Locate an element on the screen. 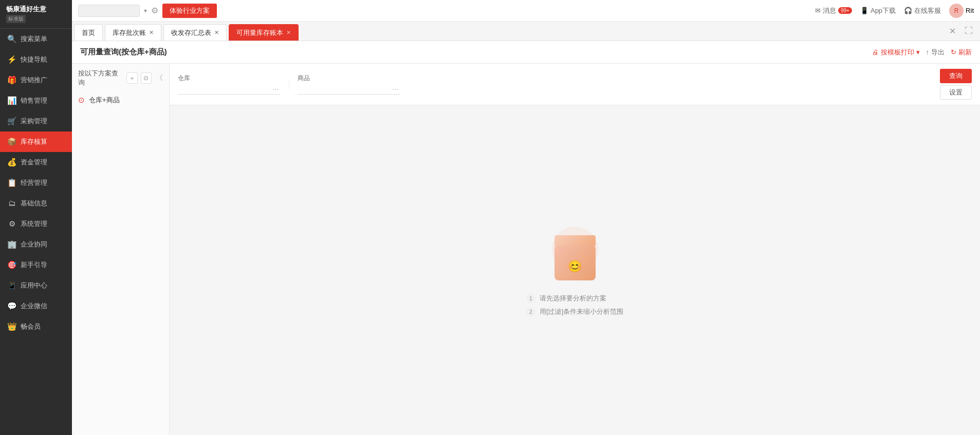 The image size is (980, 435). filter-panel: 按以下方案查询 ＋ ⊙ 《 ⊙ 仓库+商品 is located at coordinates (121, 250).